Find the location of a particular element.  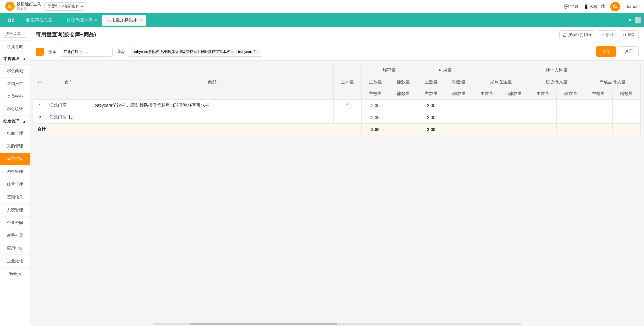

refresh-label: 刷新 is located at coordinates (632, 35).